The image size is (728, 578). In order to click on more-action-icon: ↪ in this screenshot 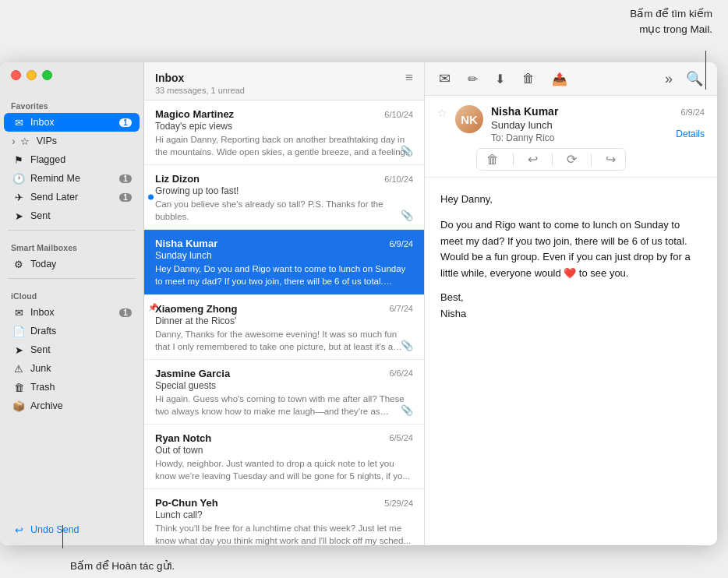, I will do `click(611, 159)`.